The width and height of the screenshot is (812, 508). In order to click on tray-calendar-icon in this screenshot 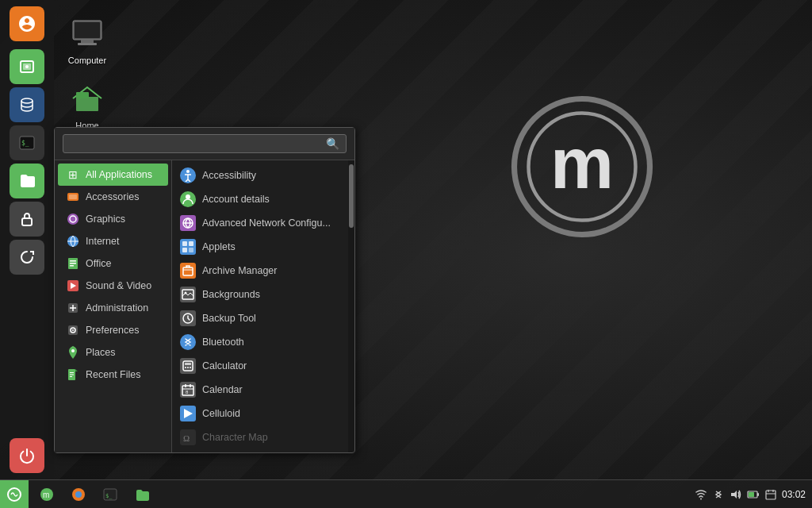, I will do `click(771, 495)`.